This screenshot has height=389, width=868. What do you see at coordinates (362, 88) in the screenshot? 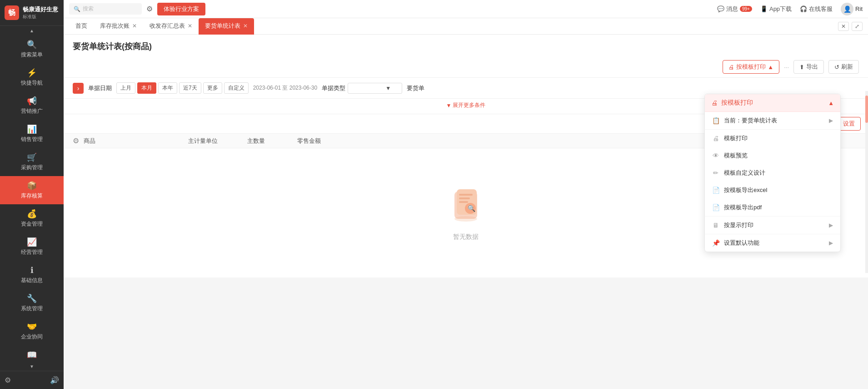
I see `order-type-filter: 单据类型 ▼` at bounding box center [362, 88].